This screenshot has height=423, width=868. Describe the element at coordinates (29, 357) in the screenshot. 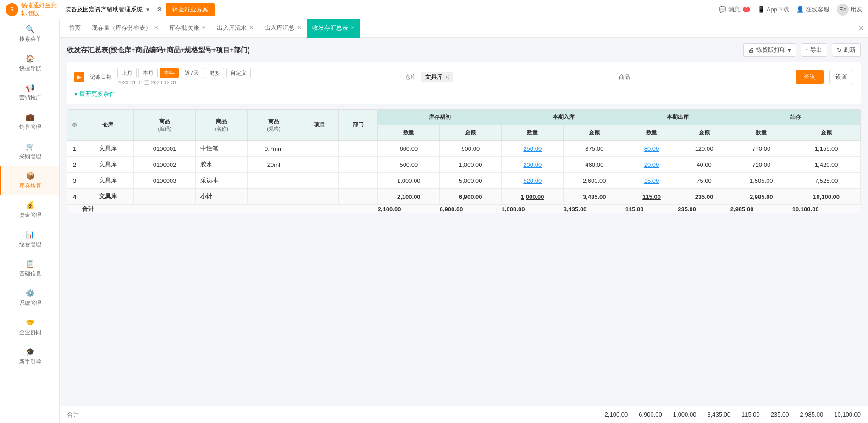

I see `sidebar-item-guide: 🎓 新手引导` at that location.